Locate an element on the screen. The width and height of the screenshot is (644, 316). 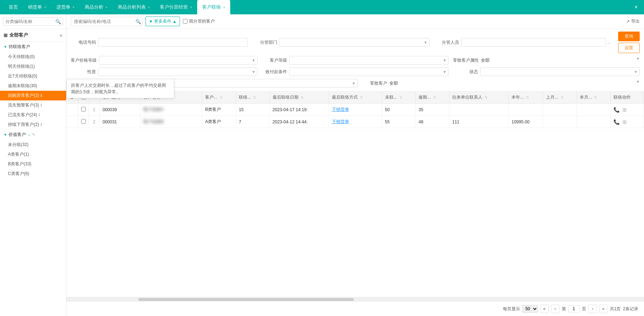
sidebar-grid-icon: ⊞ is located at coordinates (6, 35).